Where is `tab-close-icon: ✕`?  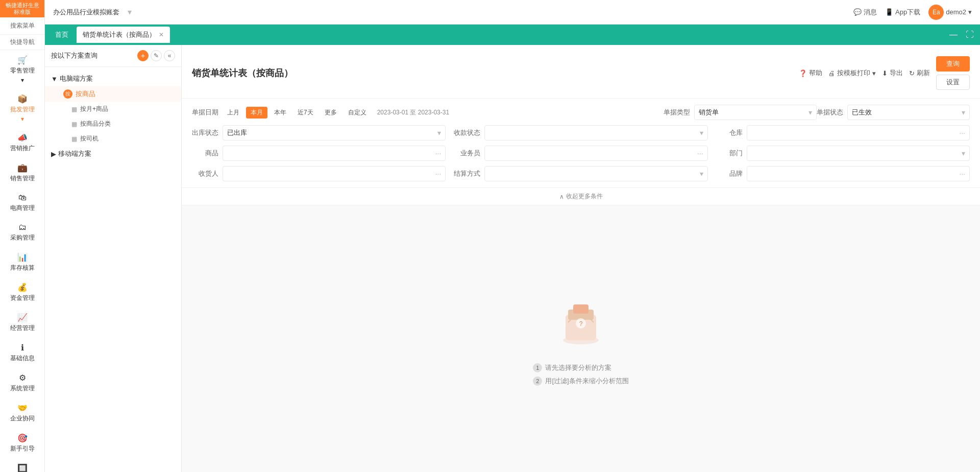 tab-close-icon: ✕ is located at coordinates (161, 35).